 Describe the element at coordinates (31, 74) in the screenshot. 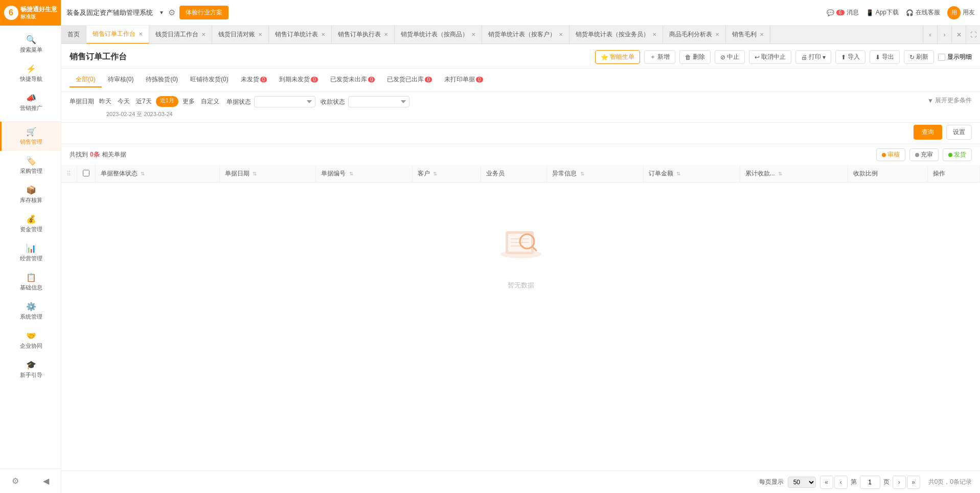

I see `sidebar-item-quick-nav: ⚡ 快捷导航` at that location.